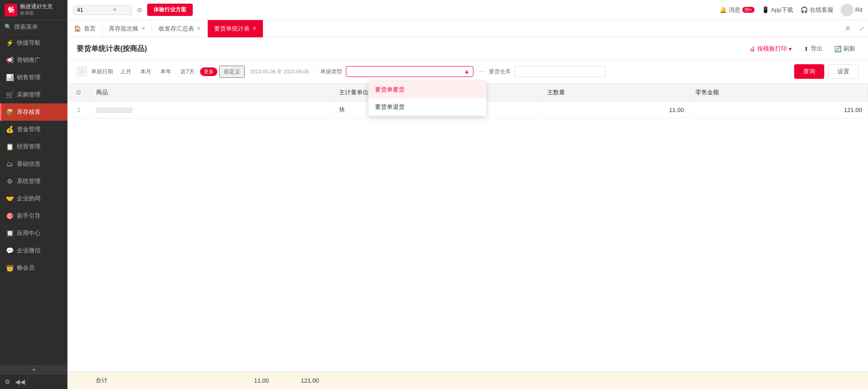 This screenshot has width=868, height=389. What do you see at coordinates (427, 107) in the screenshot?
I see `dropdown-item-order-return: 要货单退货` at bounding box center [427, 107].